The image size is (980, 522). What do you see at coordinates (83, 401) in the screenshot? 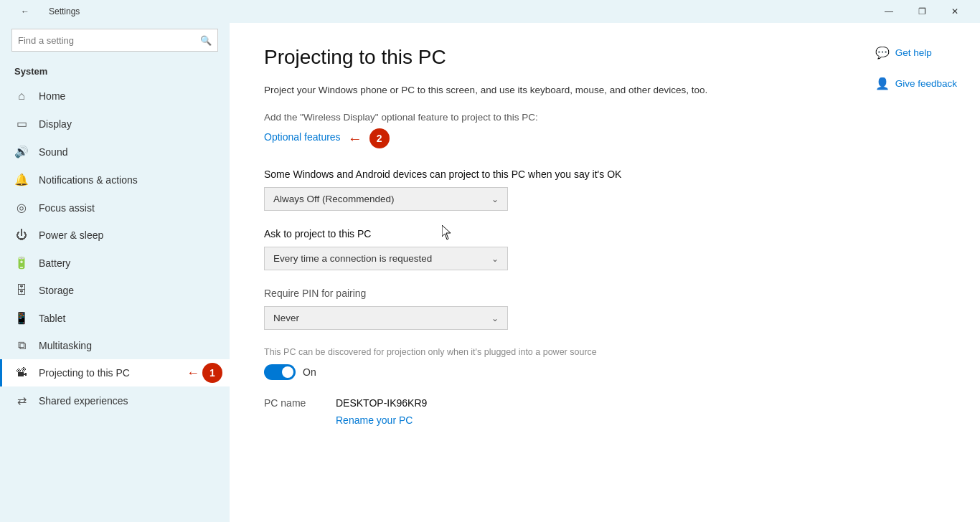
I see `sidebar-item-label: Shared experiences` at bounding box center [83, 401].